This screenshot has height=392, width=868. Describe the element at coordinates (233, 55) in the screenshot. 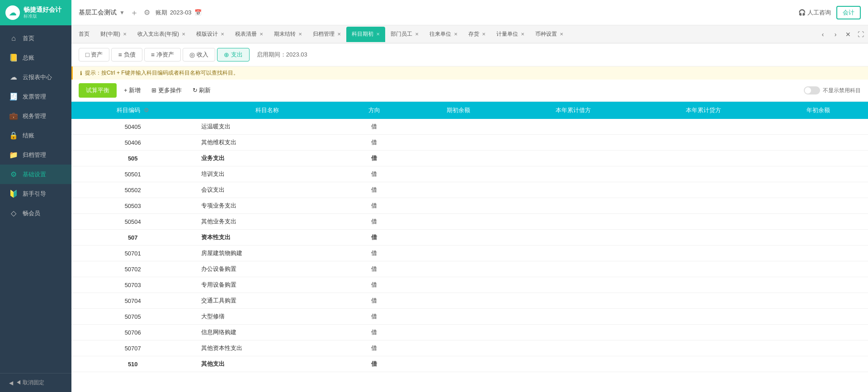

I see `subtab-支出: ⊕支出` at that location.